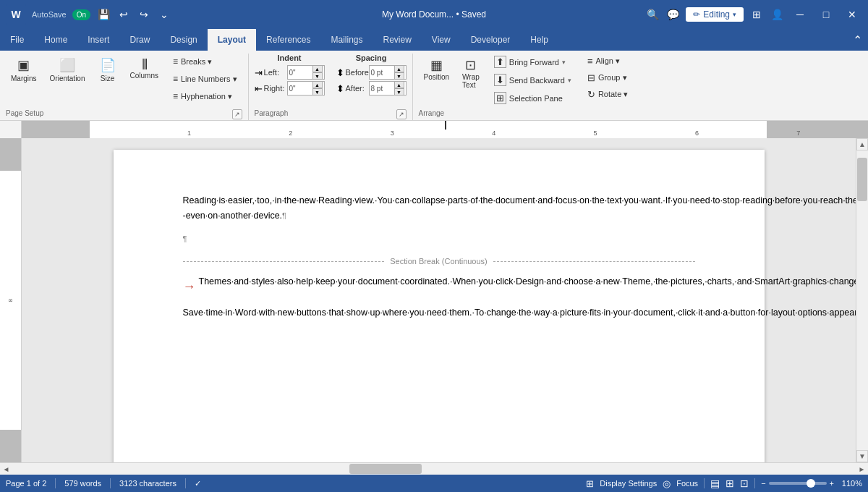  I want to click on group-button: ⊟ Group ▾, so click(608, 78).